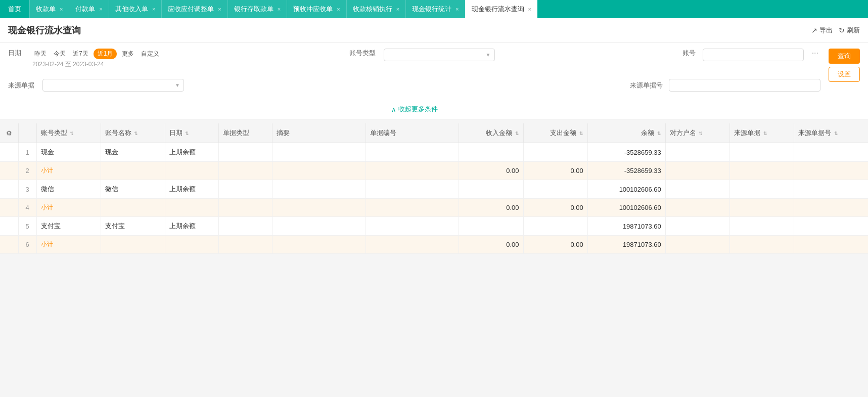 The width and height of the screenshot is (868, 397). What do you see at coordinates (113, 85) in the screenshot?
I see `source-doc-select` at bounding box center [113, 85].